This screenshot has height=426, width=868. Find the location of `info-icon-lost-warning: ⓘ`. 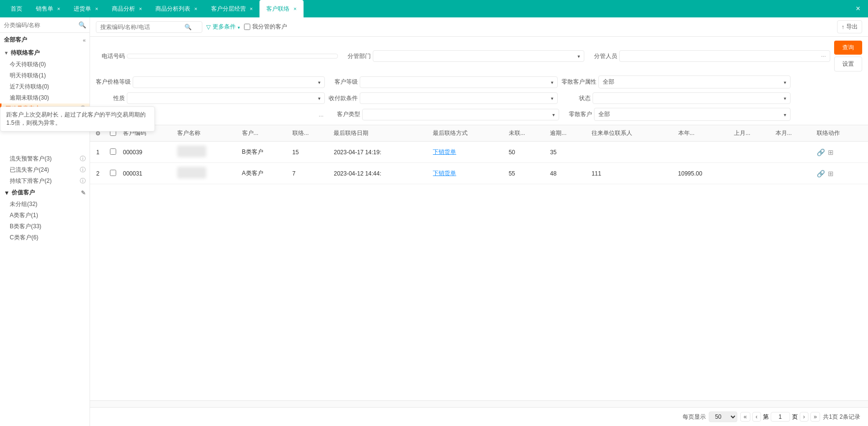

info-icon-lost-warning: ⓘ is located at coordinates (83, 159).